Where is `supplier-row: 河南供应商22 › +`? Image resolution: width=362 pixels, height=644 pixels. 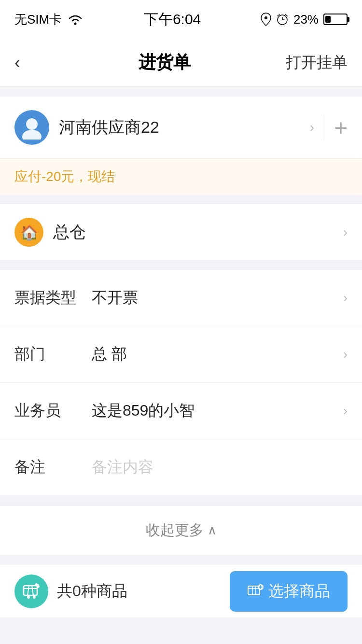
supplier-row: 河南供应商22 › + is located at coordinates (181, 127).